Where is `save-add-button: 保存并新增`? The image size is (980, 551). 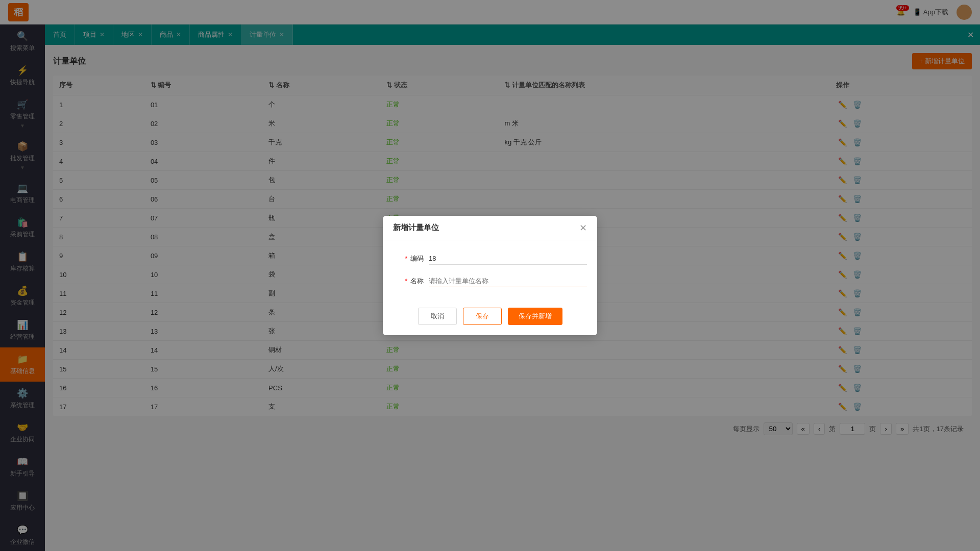 save-add-button: 保存并新增 is located at coordinates (535, 316).